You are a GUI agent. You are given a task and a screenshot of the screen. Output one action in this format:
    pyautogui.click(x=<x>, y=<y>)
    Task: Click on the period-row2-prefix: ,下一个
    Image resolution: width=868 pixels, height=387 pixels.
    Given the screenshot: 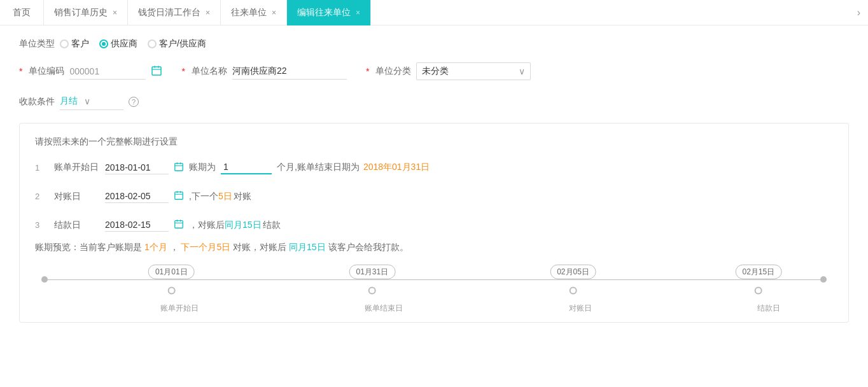 What is the action you would take?
    pyautogui.click(x=204, y=197)
    